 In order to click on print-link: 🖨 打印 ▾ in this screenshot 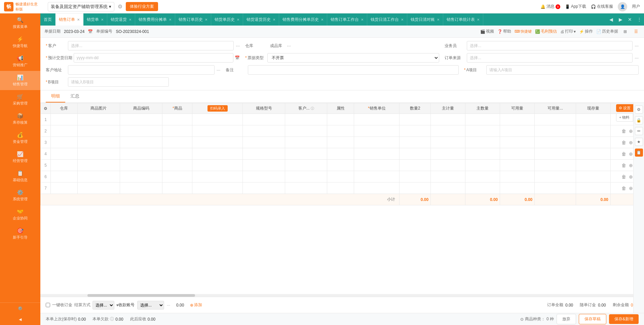, I will do `click(568, 32)`.